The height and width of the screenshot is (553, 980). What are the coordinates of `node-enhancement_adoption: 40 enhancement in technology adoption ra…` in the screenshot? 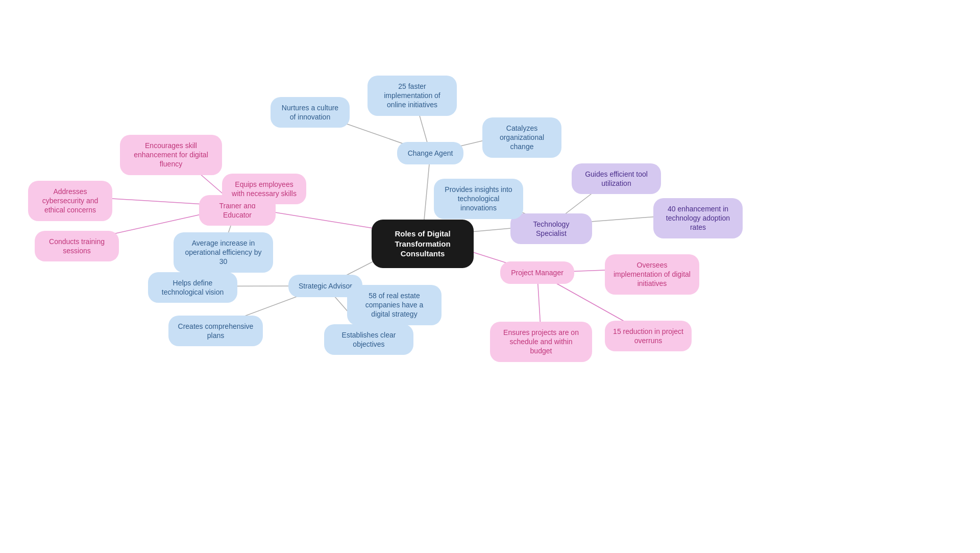 It's located at (698, 219).